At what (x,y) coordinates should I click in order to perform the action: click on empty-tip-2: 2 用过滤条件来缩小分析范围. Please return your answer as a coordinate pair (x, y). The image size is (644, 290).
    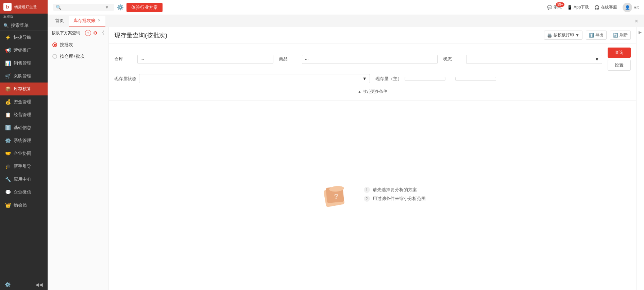
    Looking at the image, I should click on (395, 199).